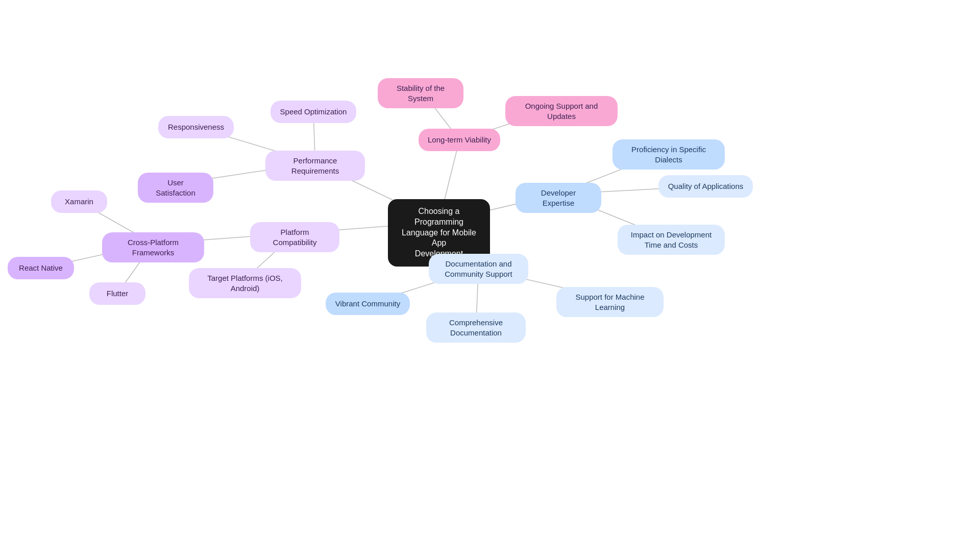  Describe the element at coordinates (315, 165) in the screenshot. I see `node-performance: Performance Requirements` at that location.